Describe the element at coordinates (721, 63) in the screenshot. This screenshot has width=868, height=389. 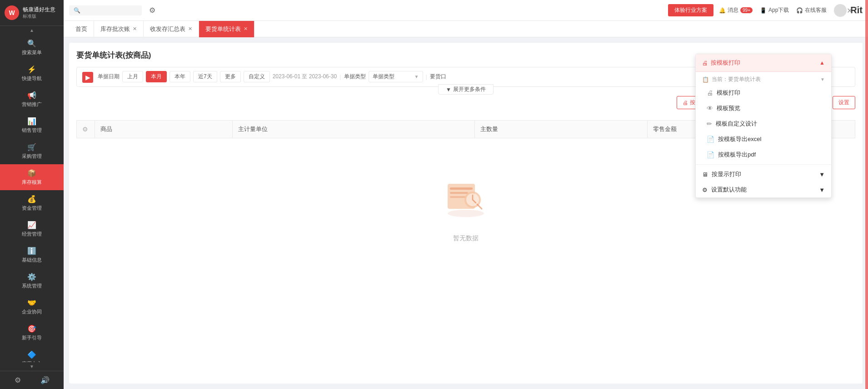
I see `tpd-header-left: 🖨 按模板打印` at that location.